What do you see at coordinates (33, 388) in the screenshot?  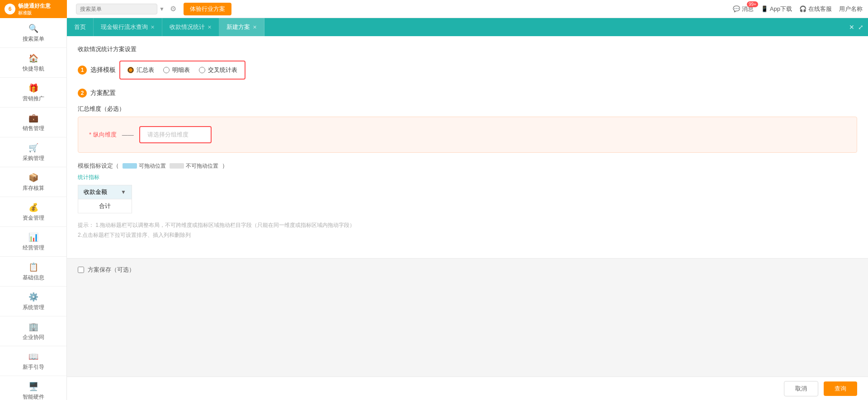 I see `sidebar-item-hardware: 🖥️ 智能硬件` at bounding box center [33, 388].